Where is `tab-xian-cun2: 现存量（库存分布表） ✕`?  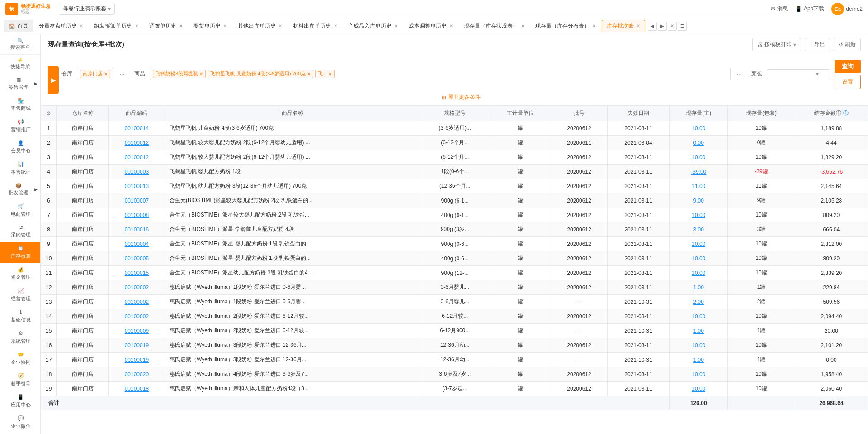 tab-xian-cun2: 现存量（库存分布表） ✕ is located at coordinates (566, 26).